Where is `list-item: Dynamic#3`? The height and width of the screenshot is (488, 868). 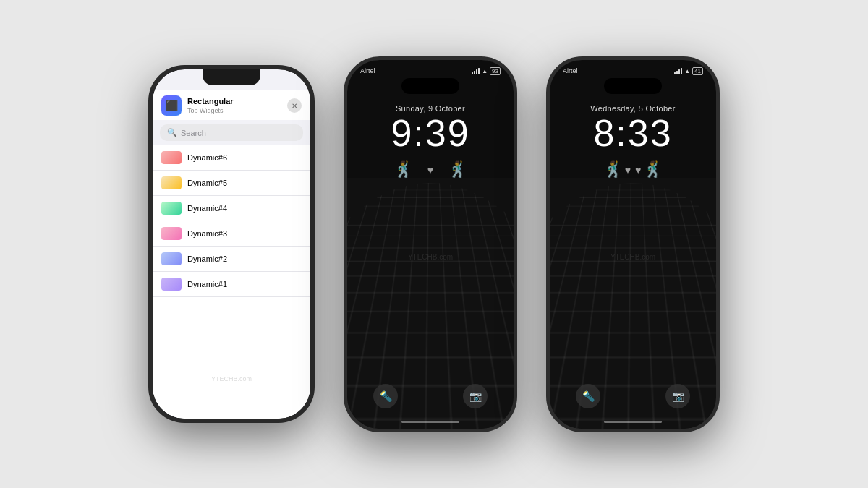
list-item: Dynamic#3 is located at coordinates (231, 234).